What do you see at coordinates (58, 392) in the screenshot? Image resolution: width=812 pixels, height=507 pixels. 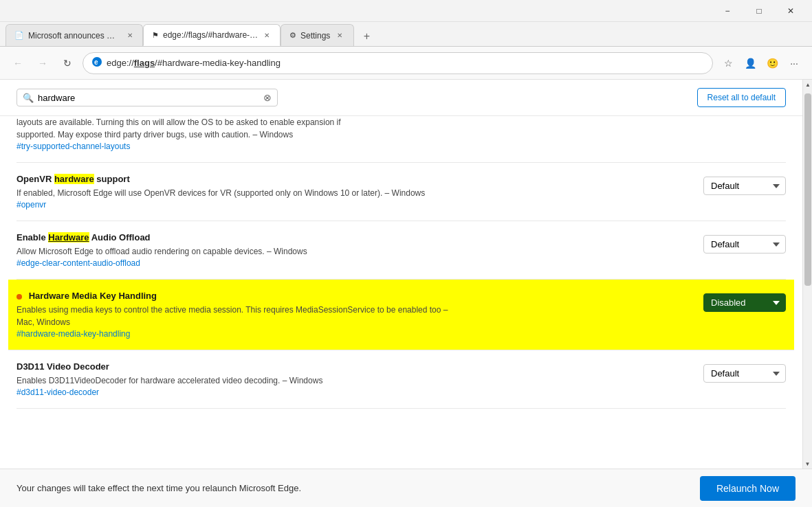 I see `flag-link-d3d11: #d3d11-video-decoder` at bounding box center [58, 392].